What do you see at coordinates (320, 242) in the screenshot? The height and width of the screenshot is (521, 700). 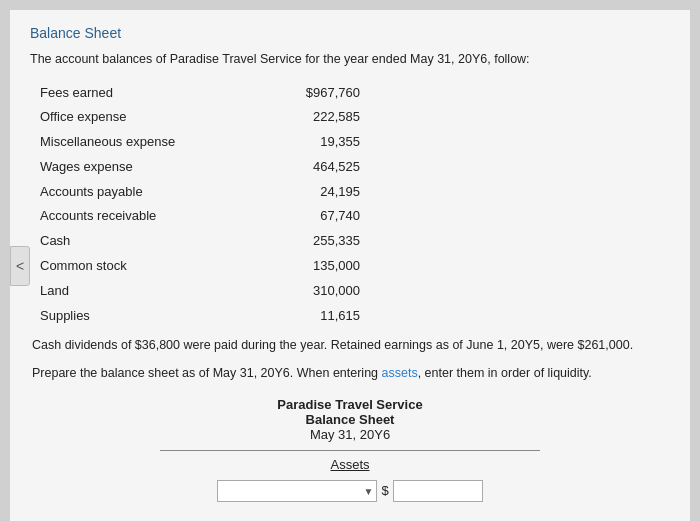 I see `account-value: 255,335` at bounding box center [320, 242].